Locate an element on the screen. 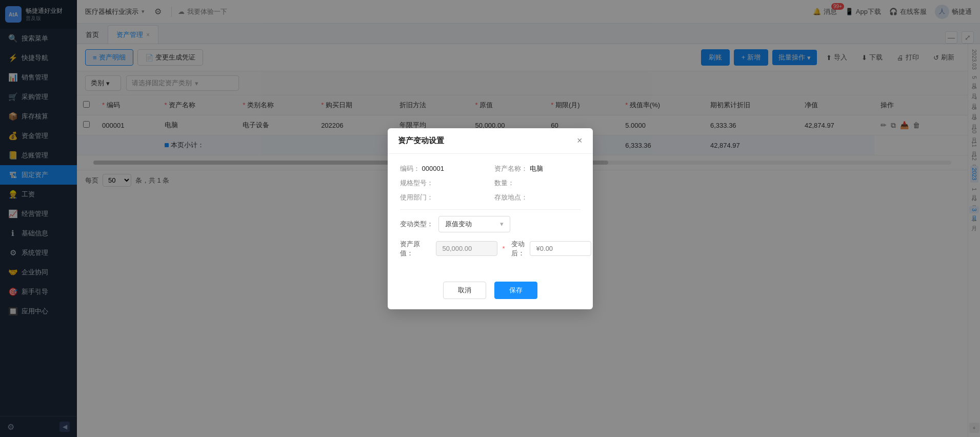  modal-code-value: 000001 is located at coordinates (433, 168).